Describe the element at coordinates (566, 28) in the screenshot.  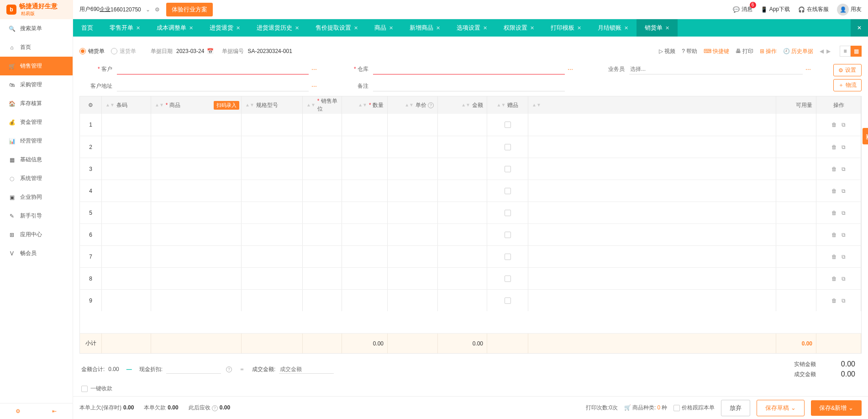
I see `tab-print-tpl: 打印模板✕` at that location.